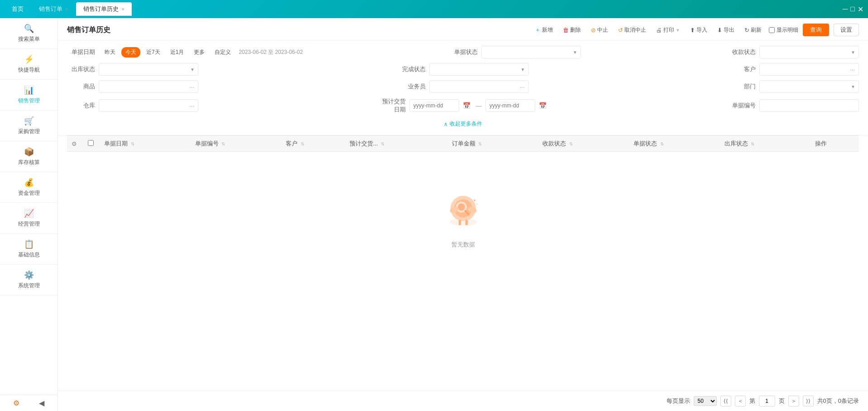  What do you see at coordinates (726, 401) in the screenshot?
I see `first-page-btn: ⟨⟨` at bounding box center [726, 401].